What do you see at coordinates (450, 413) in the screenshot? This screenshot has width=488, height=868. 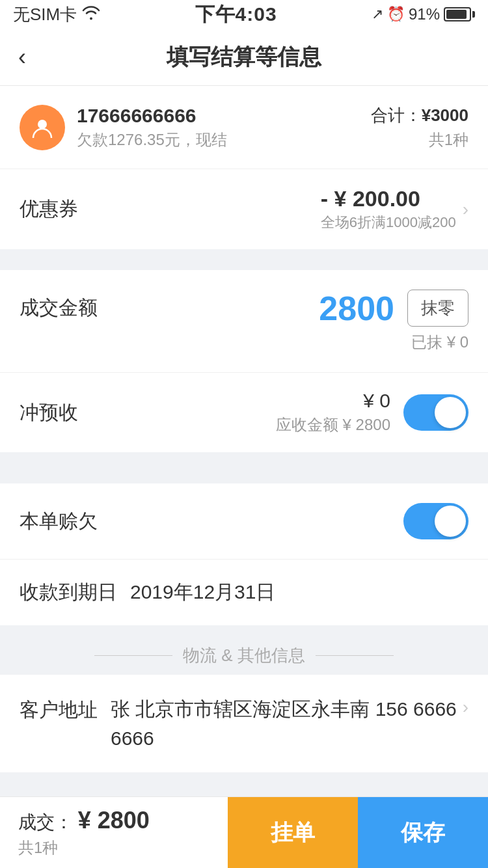 I see `toggle-knob` at bounding box center [450, 413].